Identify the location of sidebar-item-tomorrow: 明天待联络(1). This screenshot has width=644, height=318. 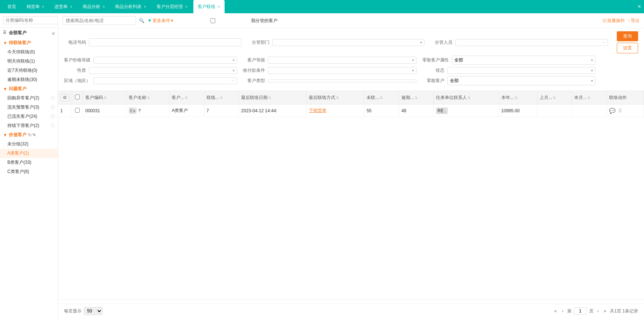
(29, 61).